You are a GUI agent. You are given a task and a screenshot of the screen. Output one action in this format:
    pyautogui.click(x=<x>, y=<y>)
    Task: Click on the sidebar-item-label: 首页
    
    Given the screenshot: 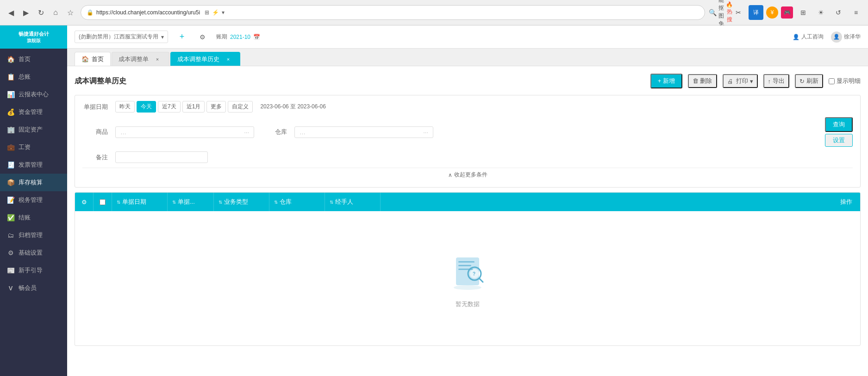 What is the action you would take?
    pyautogui.click(x=25, y=59)
    